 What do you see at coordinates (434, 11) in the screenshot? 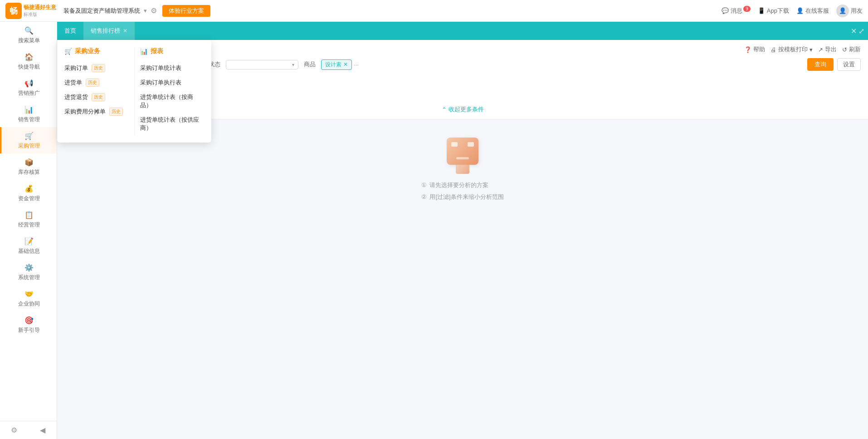
I see `top-bar: 畅 畅捷通好生意 标准版 装备及固定资产辅助管理系统 ▾ ⚙ 体验行业方案 💬 …` at bounding box center [434, 11].